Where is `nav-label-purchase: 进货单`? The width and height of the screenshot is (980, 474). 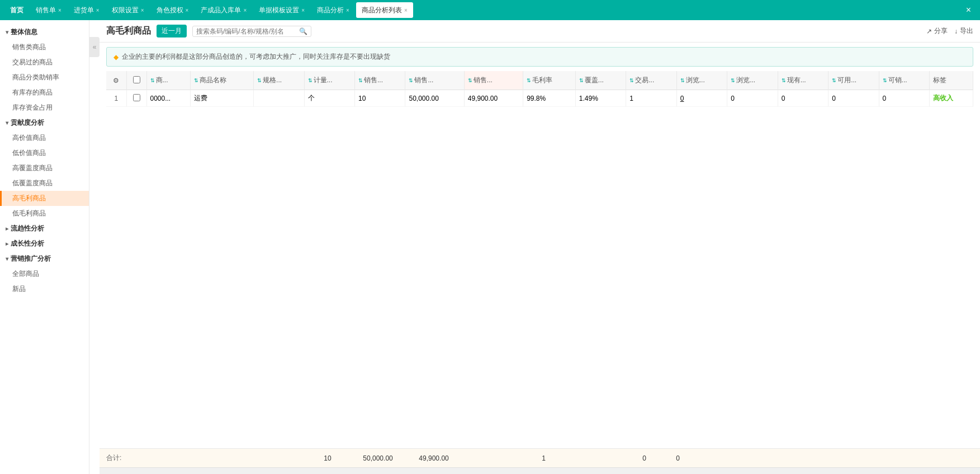
nav-label-purchase: 进货单 is located at coordinates (84, 10).